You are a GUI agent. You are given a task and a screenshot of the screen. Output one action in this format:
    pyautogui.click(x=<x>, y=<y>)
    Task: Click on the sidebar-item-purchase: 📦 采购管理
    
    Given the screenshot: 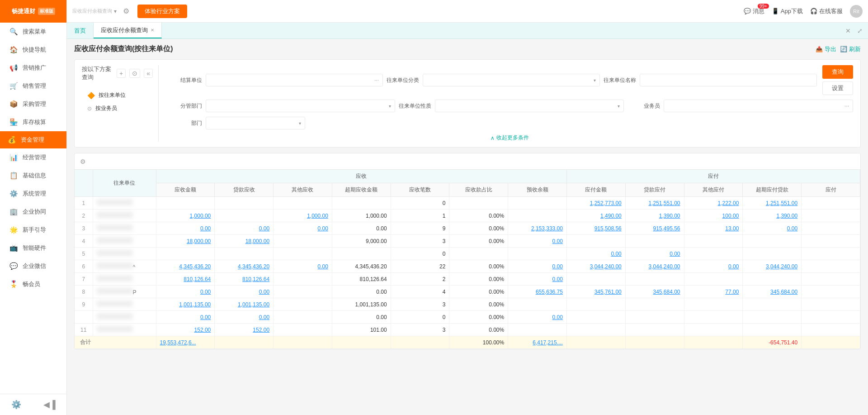 What is the action you would take?
    pyautogui.click(x=33, y=104)
    